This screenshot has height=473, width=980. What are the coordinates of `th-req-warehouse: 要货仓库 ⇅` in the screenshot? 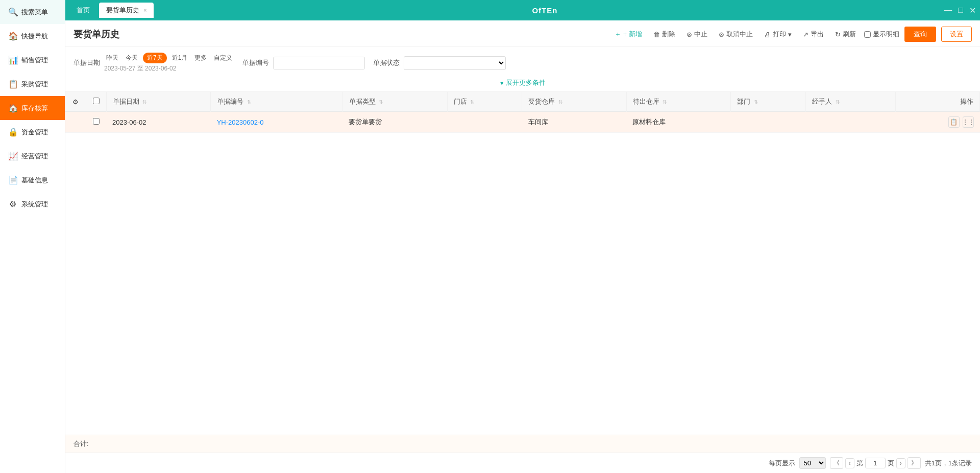 It's located at (575, 102).